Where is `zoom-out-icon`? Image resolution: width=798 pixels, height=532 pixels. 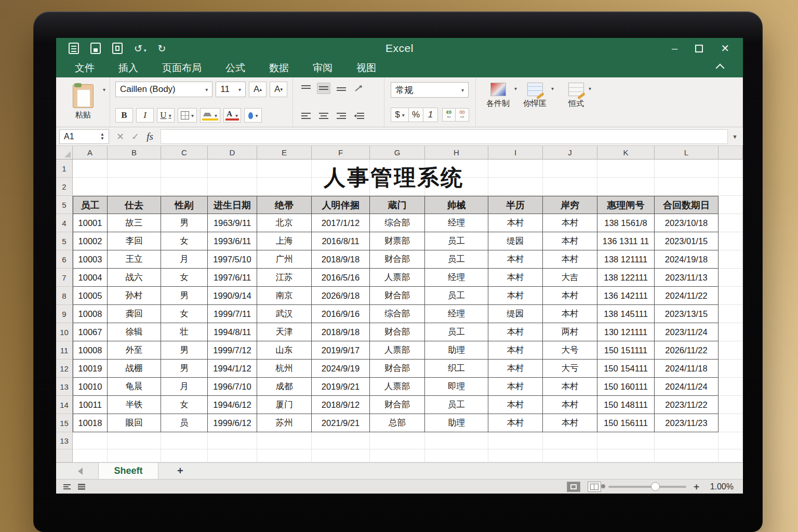 zoom-out-icon is located at coordinates (603, 486).